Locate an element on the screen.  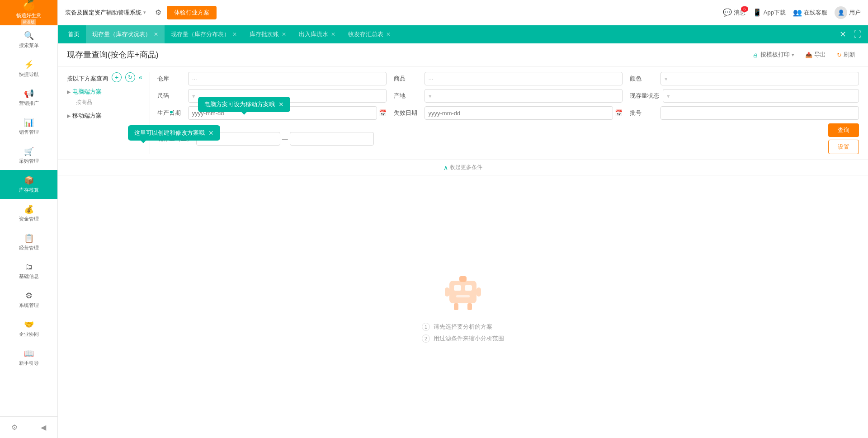
tabbar-actions: ✕ ⛶ is located at coordinates (851, 34).